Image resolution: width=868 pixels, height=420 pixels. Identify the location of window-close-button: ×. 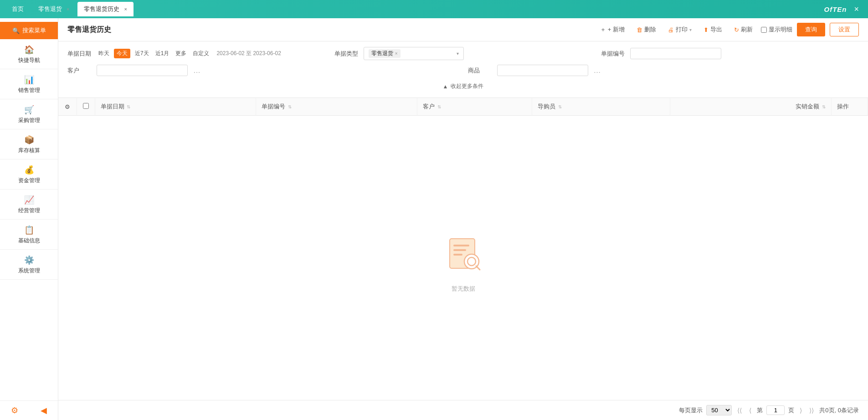
(857, 9).